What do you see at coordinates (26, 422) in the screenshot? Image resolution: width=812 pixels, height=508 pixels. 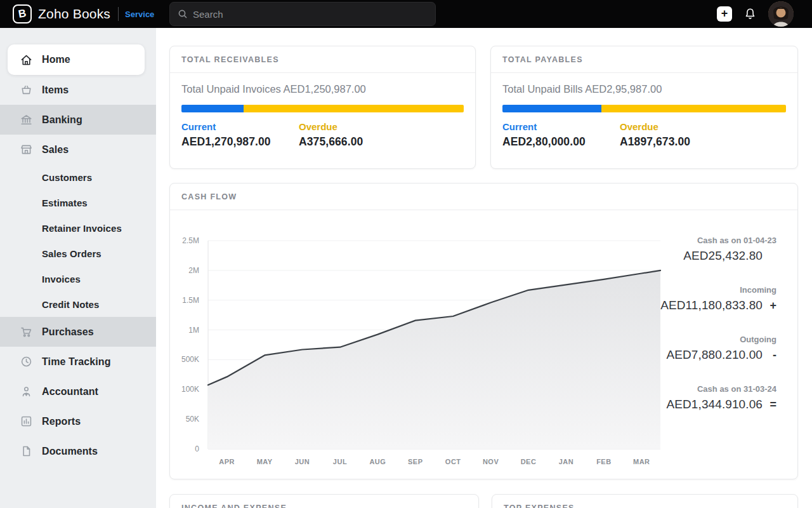 I see `reports-icon` at bounding box center [26, 422].